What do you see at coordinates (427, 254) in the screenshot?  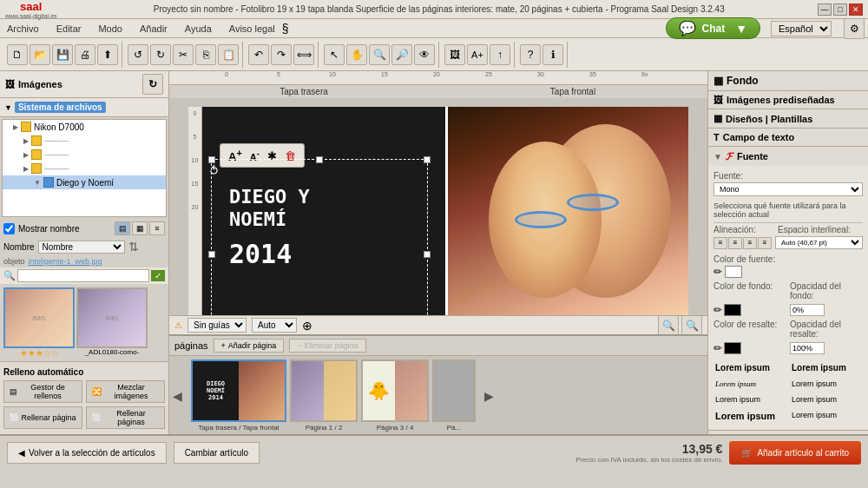 I see `handle-rm` at bounding box center [427, 254].